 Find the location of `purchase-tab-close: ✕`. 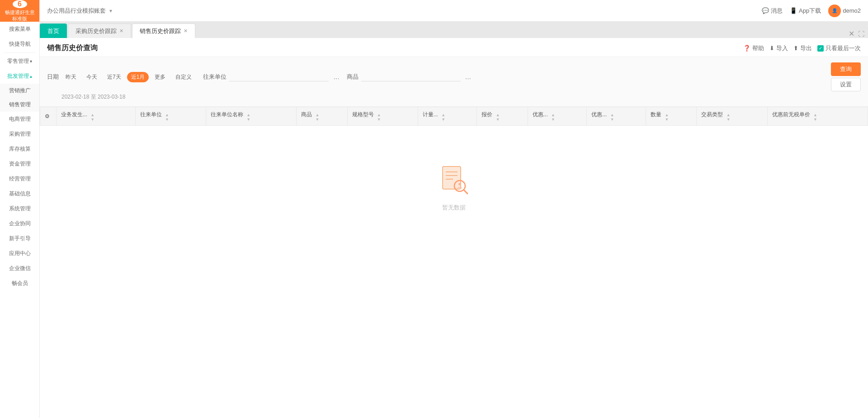

purchase-tab-close: ✕ is located at coordinates (121, 31).